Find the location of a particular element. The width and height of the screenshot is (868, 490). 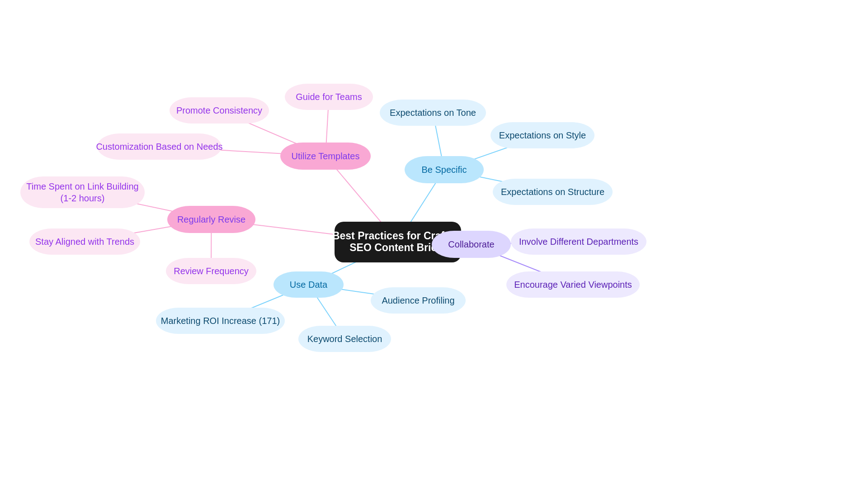

node-expectations-tone: Expectations on Tone is located at coordinates (433, 113).